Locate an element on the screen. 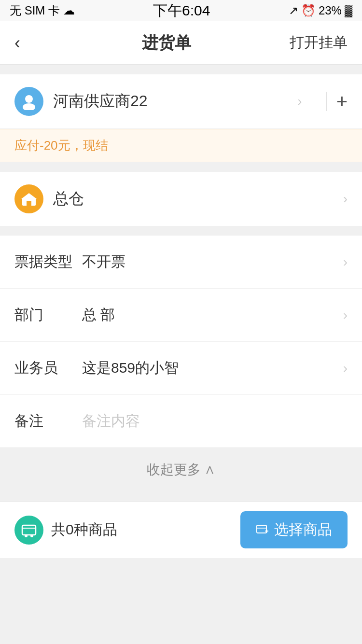 The image size is (362, 644). warehouse-icon is located at coordinates (29, 199).